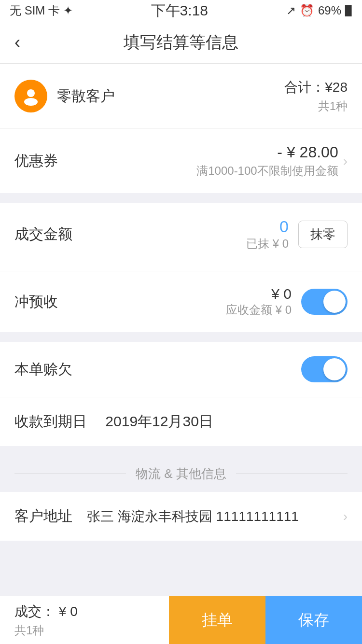 The height and width of the screenshot is (644, 362). What do you see at coordinates (69, 611) in the screenshot?
I see `bottom-deal-value: ¥ 0` at bounding box center [69, 611].